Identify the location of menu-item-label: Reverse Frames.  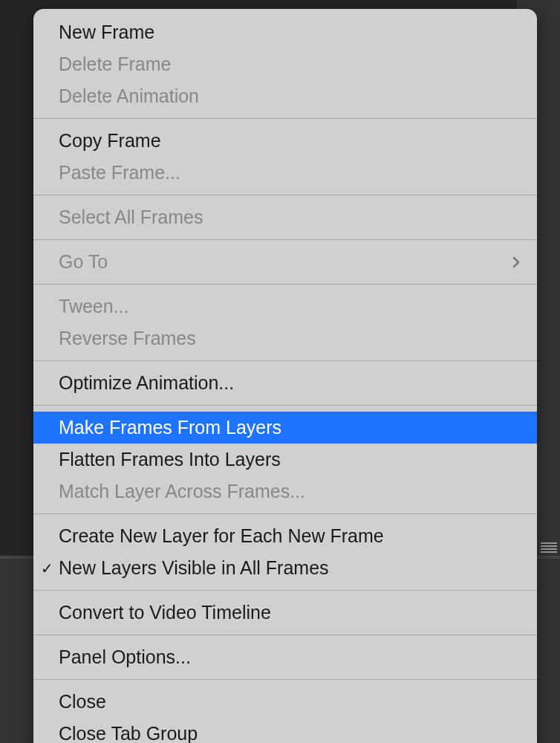
(128, 339).